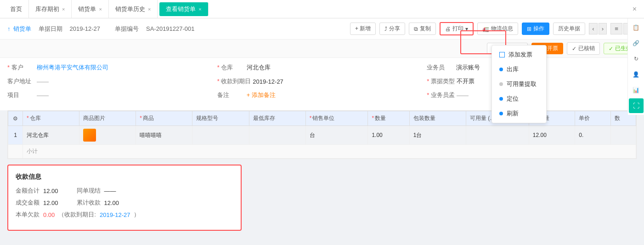  What do you see at coordinates (466, 81) in the screenshot?
I see `ticket-type-value: 不开票` at bounding box center [466, 81].